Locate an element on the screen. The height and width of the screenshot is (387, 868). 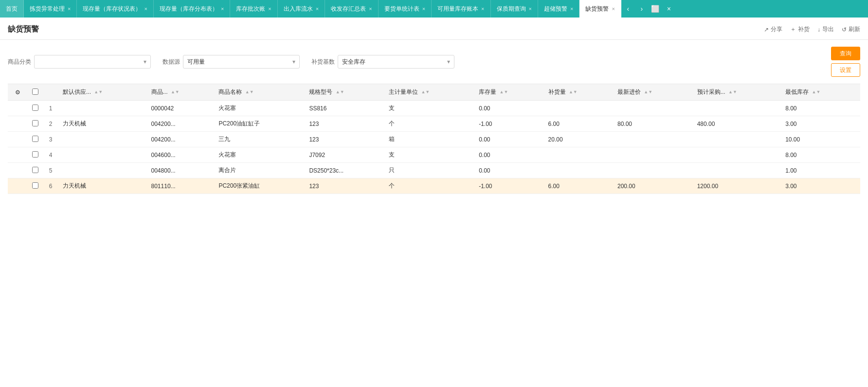
col-checkbox-header is located at coordinates (35, 92).